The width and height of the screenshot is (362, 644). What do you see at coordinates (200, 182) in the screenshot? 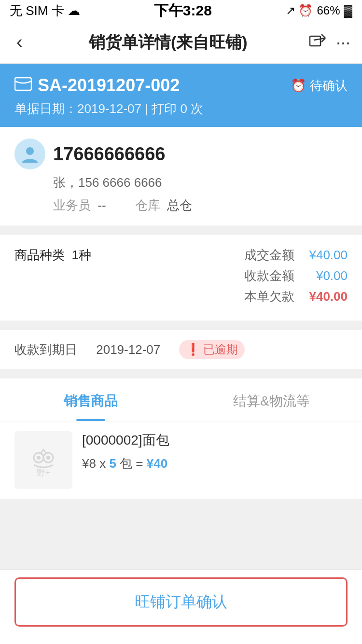
I see `customer-name: 张，156 6666 6666` at bounding box center [200, 182].